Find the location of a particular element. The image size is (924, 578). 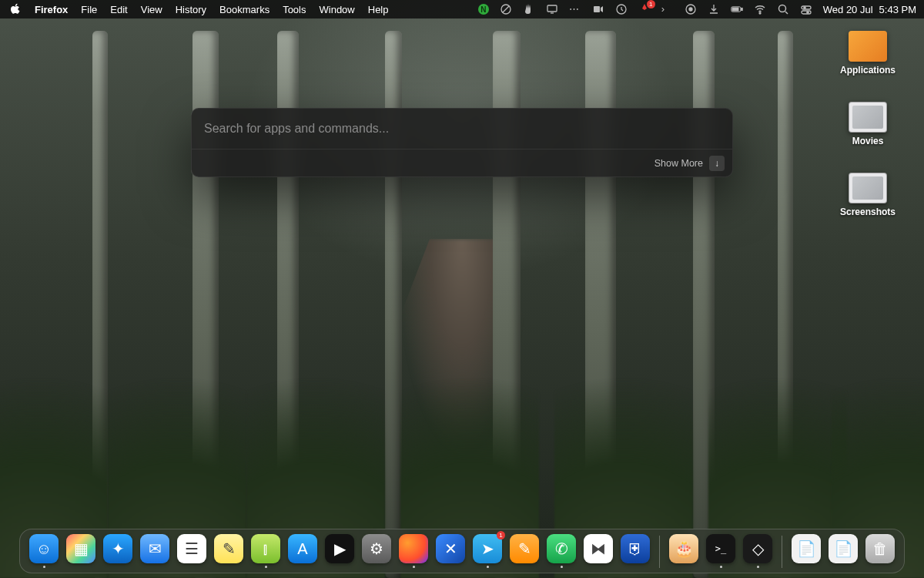

desktop-icon-screenshots: Screenshots is located at coordinates (868, 195).